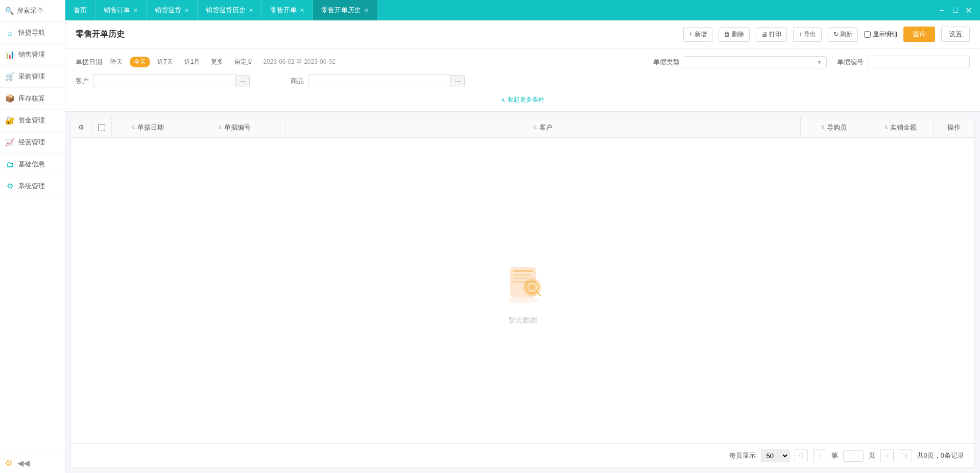 The width and height of the screenshot is (980, 473). What do you see at coordinates (771, 35) in the screenshot?
I see `print-button: 🖨 打印` at bounding box center [771, 35].